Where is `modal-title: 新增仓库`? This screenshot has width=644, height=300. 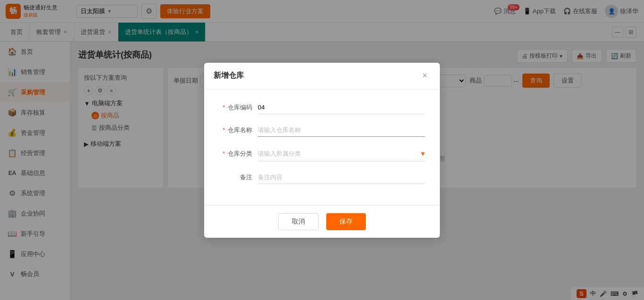 modal-title: 新增仓库 is located at coordinates (229, 75).